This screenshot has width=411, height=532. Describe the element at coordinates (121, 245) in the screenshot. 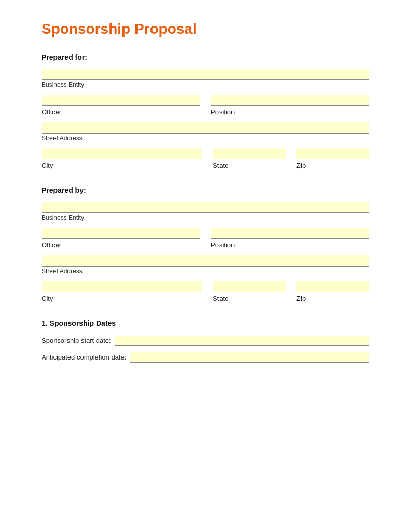

I see `officer-label-by: Officer` at that location.